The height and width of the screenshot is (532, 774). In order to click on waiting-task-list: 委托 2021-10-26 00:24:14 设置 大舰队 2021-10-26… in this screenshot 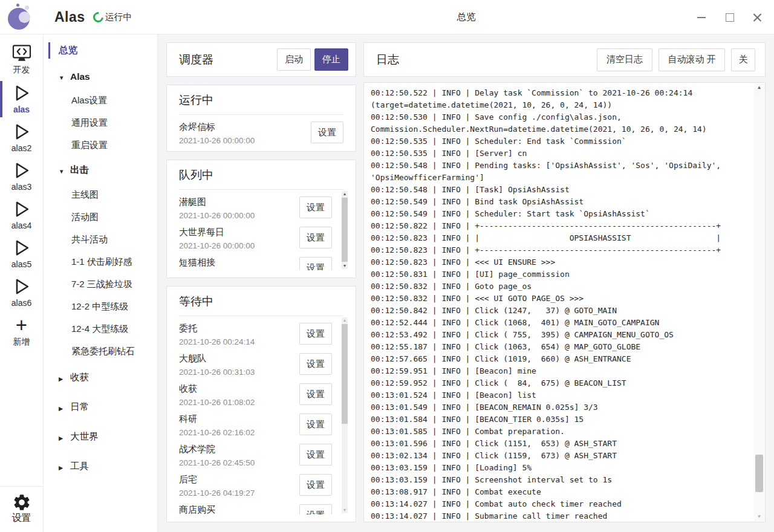, I will do `click(264, 415)`.